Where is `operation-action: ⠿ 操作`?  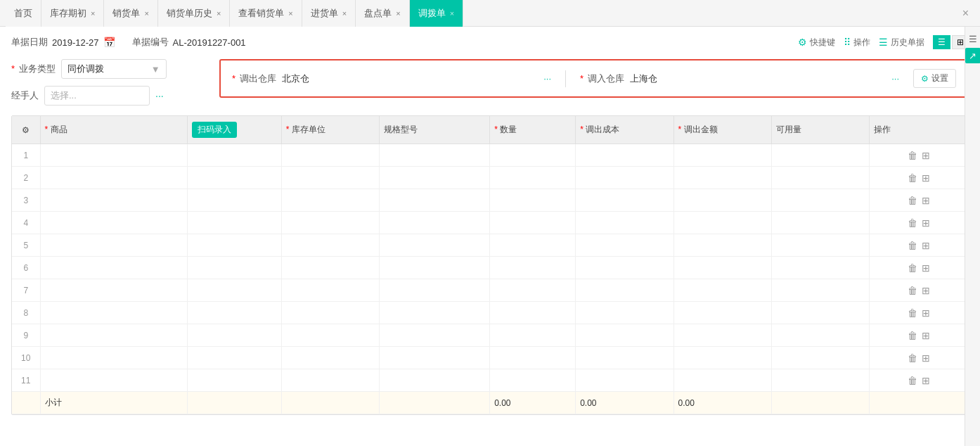
operation-action: ⠿ 操作 is located at coordinates (857, 42).